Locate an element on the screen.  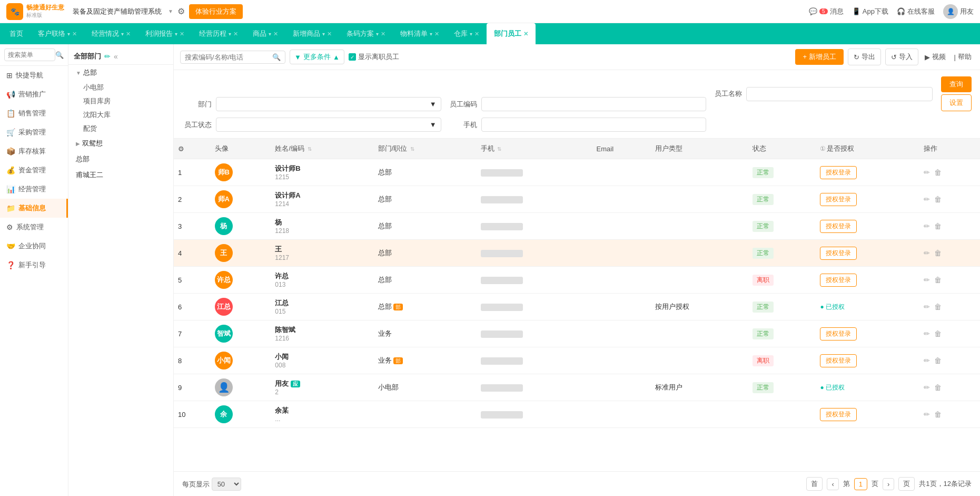
sidebar-item-sales: 📋 销售管理 is located at coordinates (34, 113).